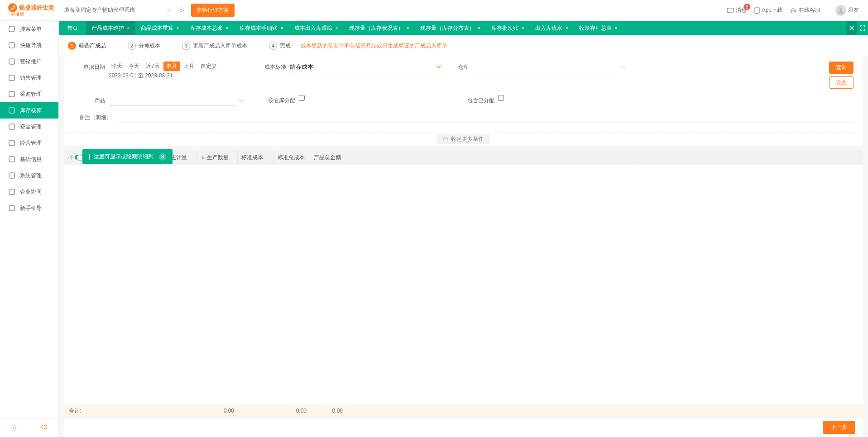 The width and height of the screenshot is (868, 437). What do you see at coordinates (13, 8) in the screenshot?
I see `logo-icon` at bounding box center [13, 8].